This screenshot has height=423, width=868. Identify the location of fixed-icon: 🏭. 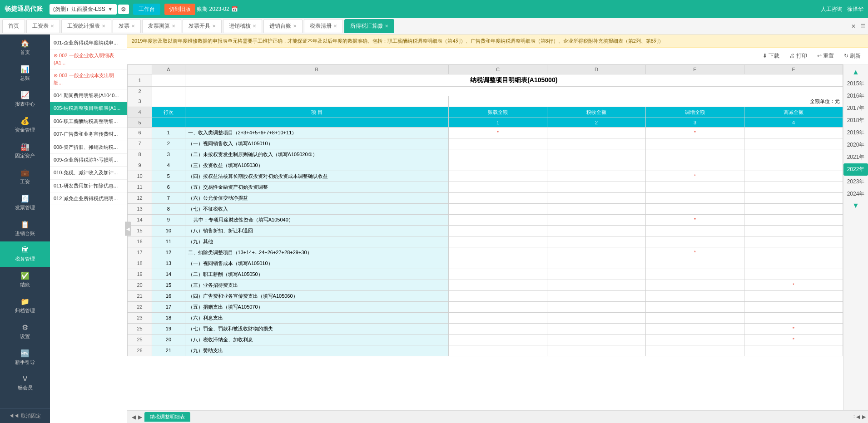
(25, 147).